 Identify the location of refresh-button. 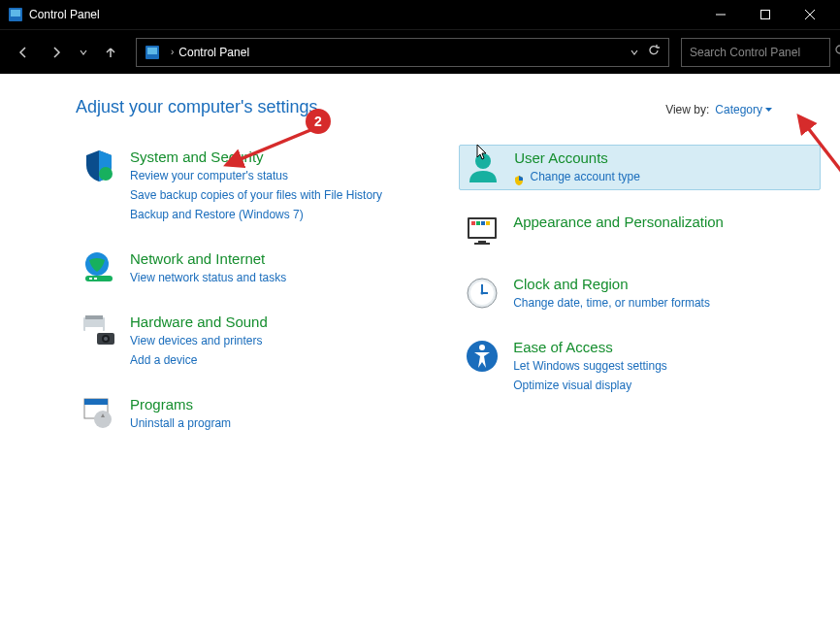
(654, 52).